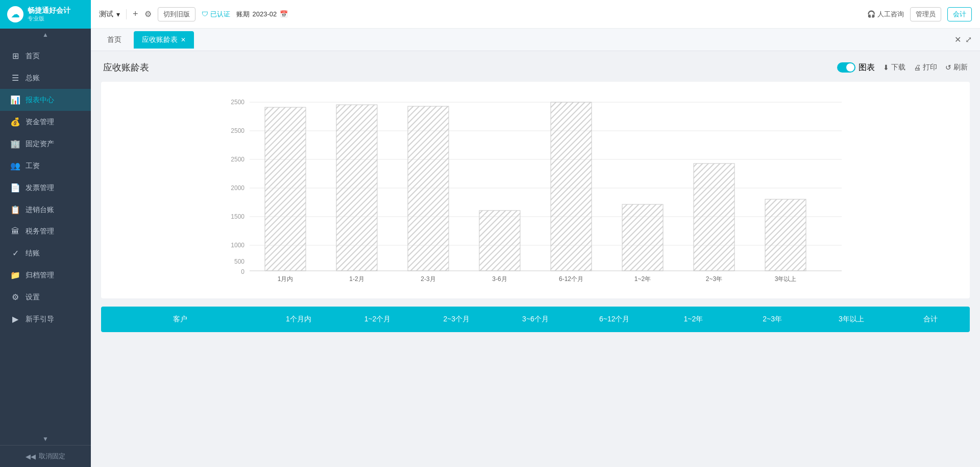 The height and width of the screenshot is (467, 980). Describe the element at coordinates (160, 40) in the screenshot. I see `tab-aging-label: 应收账龄表` at that location.